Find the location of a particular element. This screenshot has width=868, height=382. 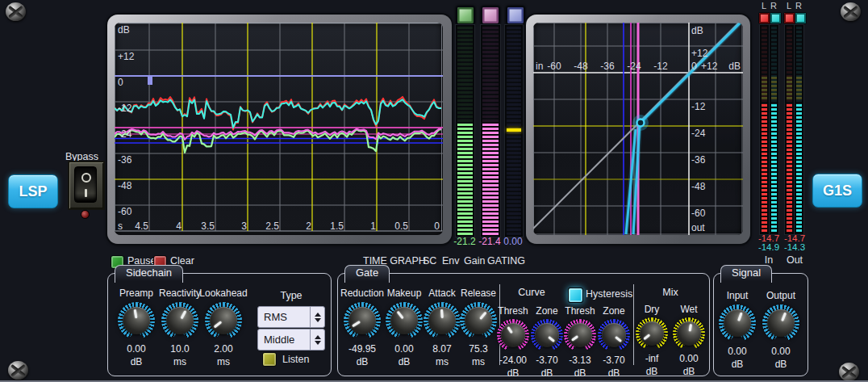

reactivity-label: Reactivity is located at coordinates (180, 293).